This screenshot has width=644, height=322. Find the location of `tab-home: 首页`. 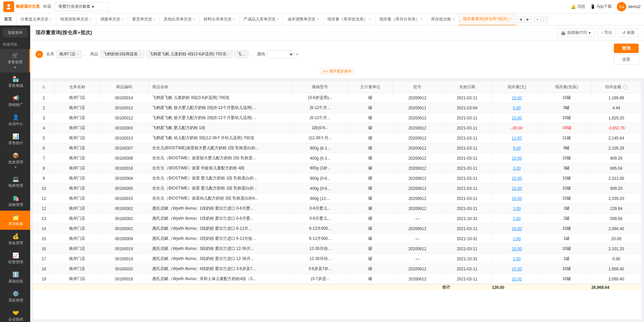

tab-home: 首页 is located at coordinates (8, 19).